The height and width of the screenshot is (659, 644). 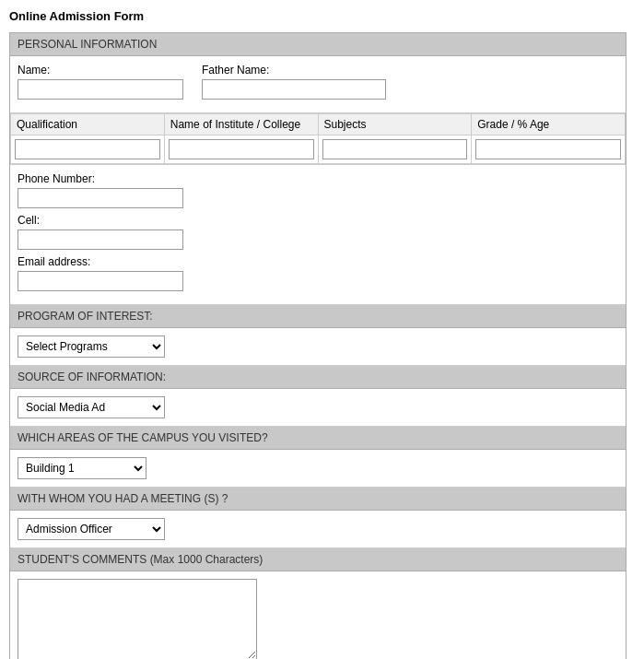 What do you see at coordinates (91, 529) in the screenshot?
I see `meeting-select: Admission Officer Director Dean Faculty …` at bounding box center [91, 529].